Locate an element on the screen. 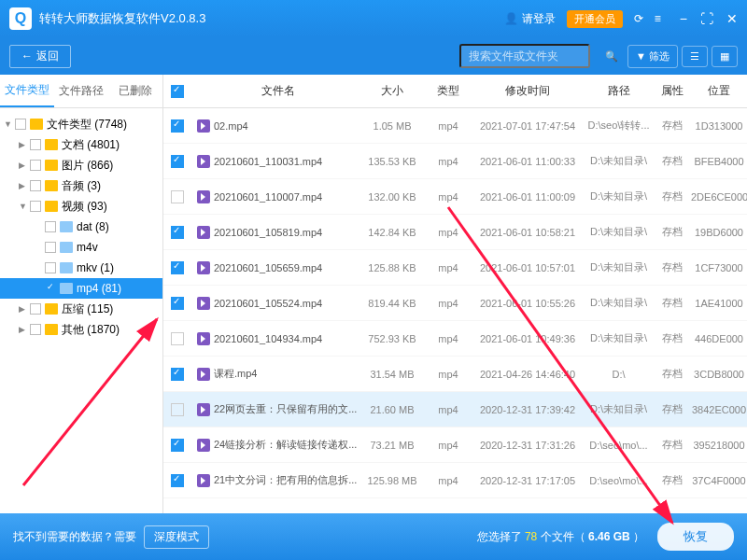 The height and width of the screenshot is (560, 747). file-name: 课程.mp4 is located at coordinates (235, 373).